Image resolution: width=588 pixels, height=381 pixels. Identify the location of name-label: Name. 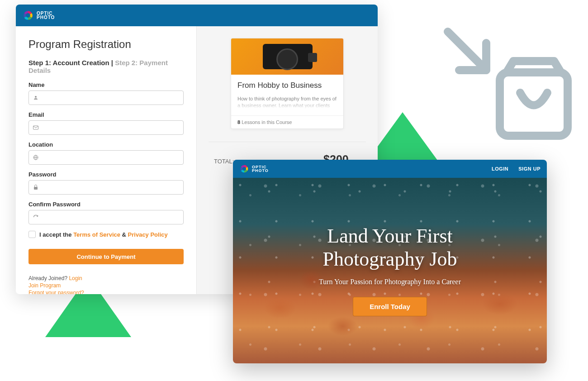
(106, 85).